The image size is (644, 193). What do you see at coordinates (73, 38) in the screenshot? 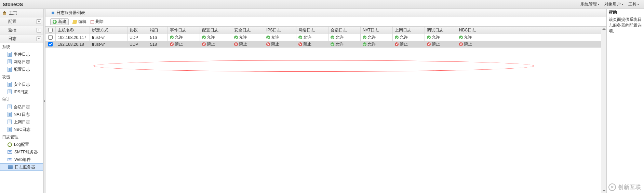
I see `cell-host: 192.168.20.117` at bounding box center [73, 38].